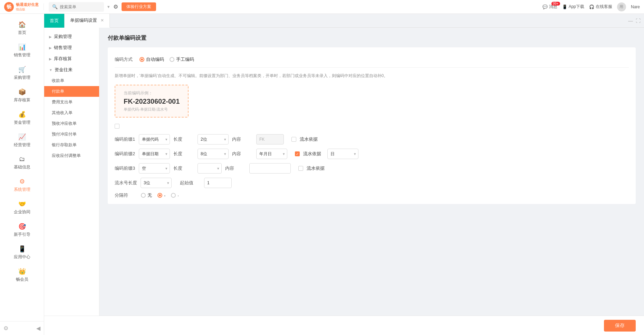  What do you see at coordinates (620, 326) in the screenshot?
I see `save-button: 保存` at bounding box center [620, 326].